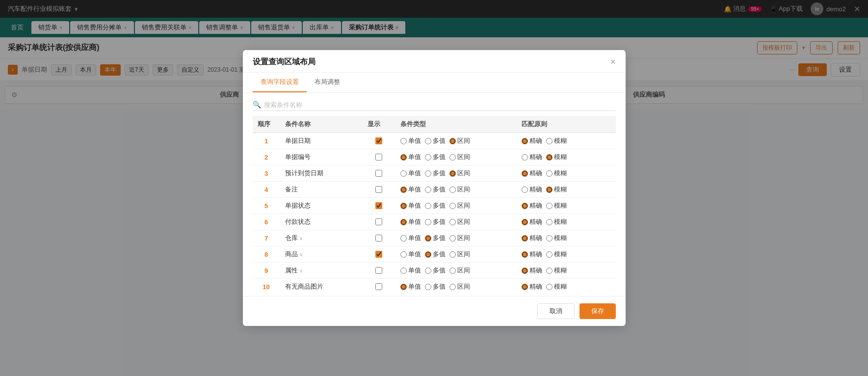  I want to click on modal-tabs: 查询字段设置 布局调整, so click(434, 82).